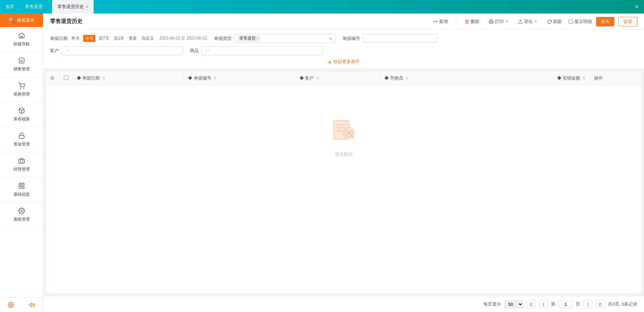 The width and height of the screenshot is (644, 312). I want to click on show-detail-input, so click(571, 22).